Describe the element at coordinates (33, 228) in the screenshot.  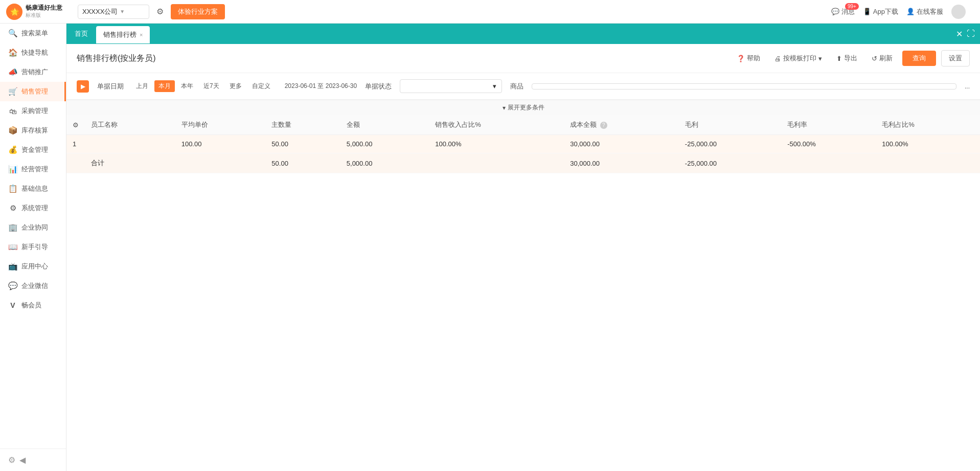
I see `sidebar-item-enterprise: 🏢 企业协同` at that location.